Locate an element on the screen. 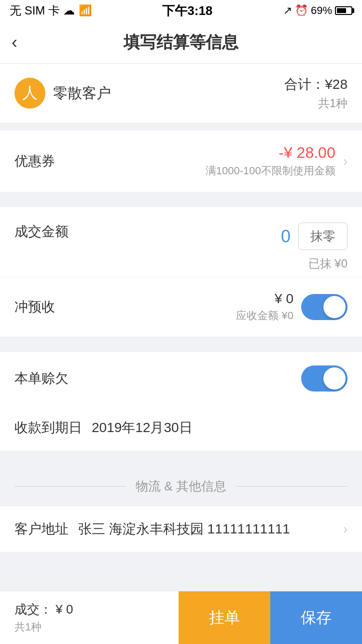  transaction-right: 0 抹零 已抹 ¥0 is located at coordinates (314, 247).